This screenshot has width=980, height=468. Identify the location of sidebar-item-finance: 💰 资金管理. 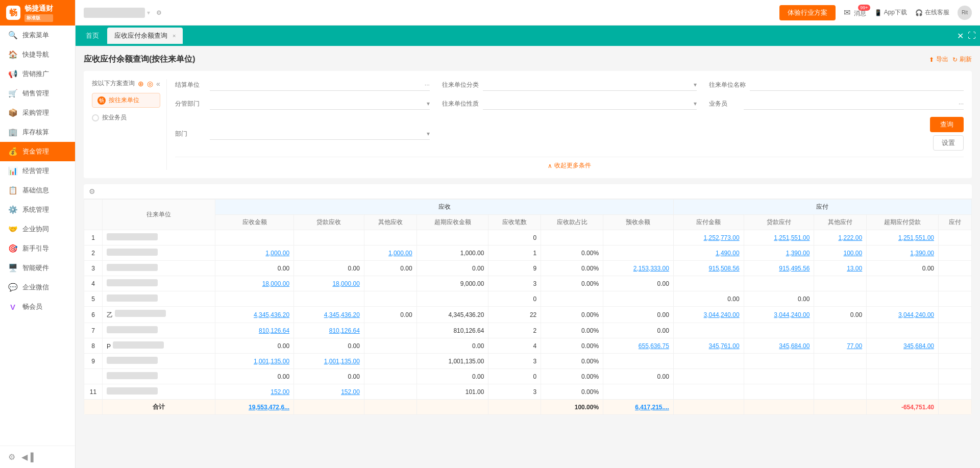
(38, 152).